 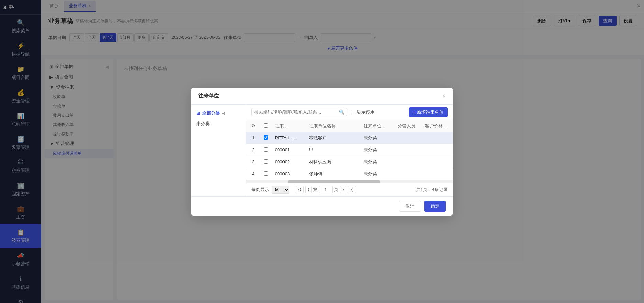 I want to click on modal-title: 往来单位, so click(x=209, y=96).